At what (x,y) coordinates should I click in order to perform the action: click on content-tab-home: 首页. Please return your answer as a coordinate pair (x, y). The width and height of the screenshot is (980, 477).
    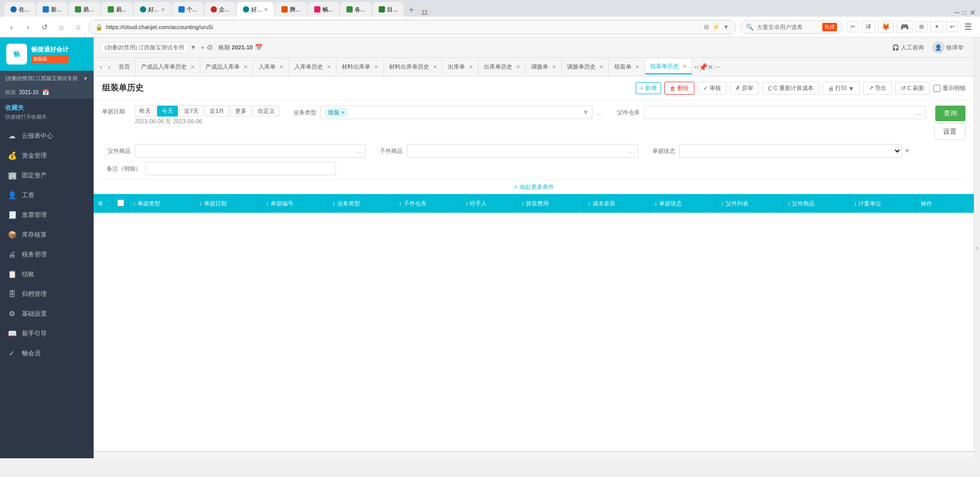
    Looking at the image, I should click on (125, 67).